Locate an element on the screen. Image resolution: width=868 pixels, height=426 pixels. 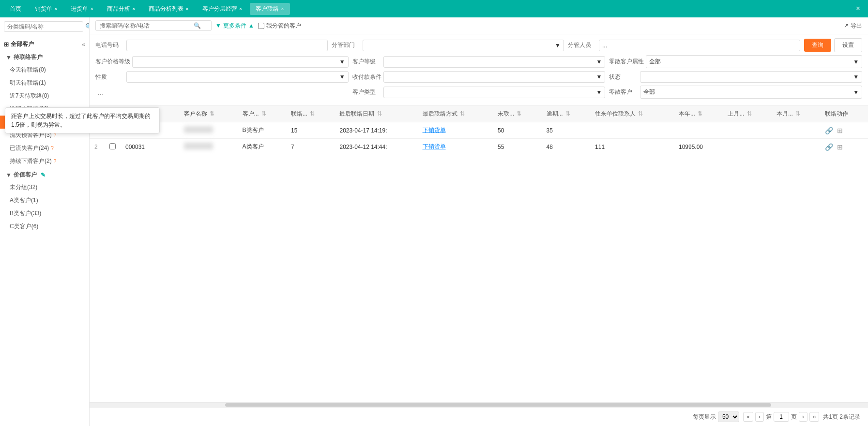
query-button: 查询 is located at coordinates (818, 45).